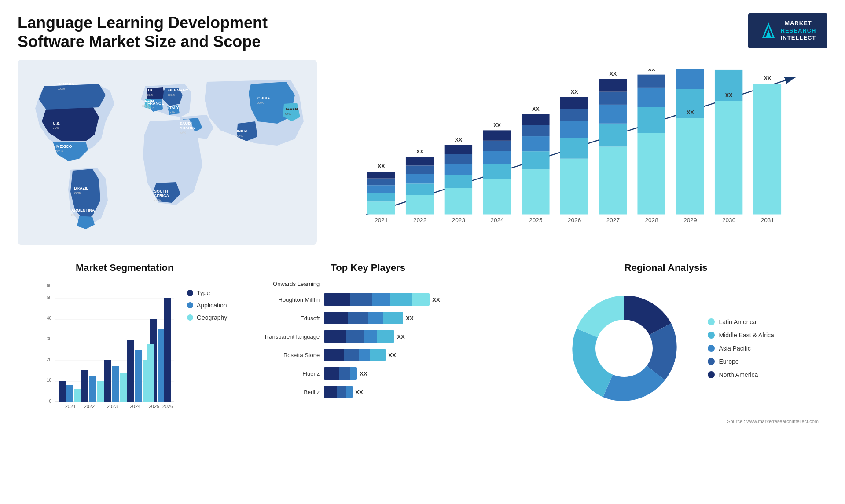 This screenshot has height=504, width=845. What do you see at coordinates (381, 167) in the screenshot?
I see `bar-val-2021: XX` at bounding box center [381, 167].